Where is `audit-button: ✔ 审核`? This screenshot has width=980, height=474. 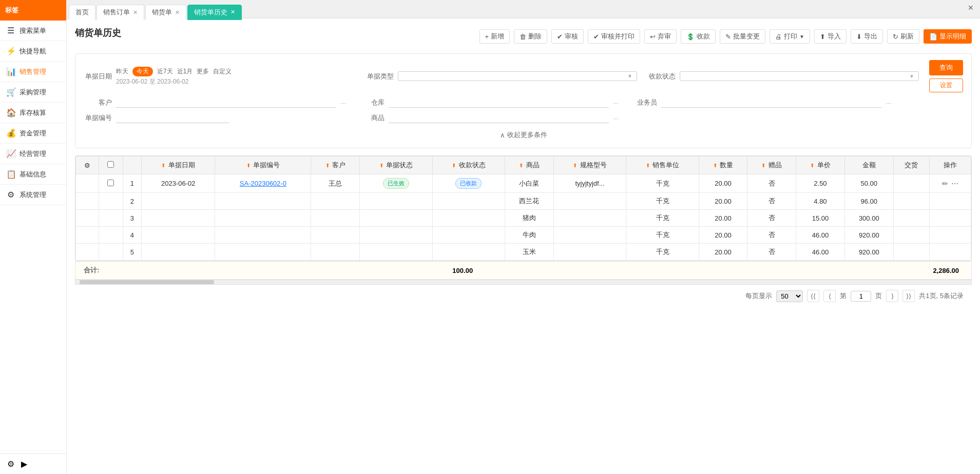
audit-button: ✔ 审核 is located at coordinates (568, 36).